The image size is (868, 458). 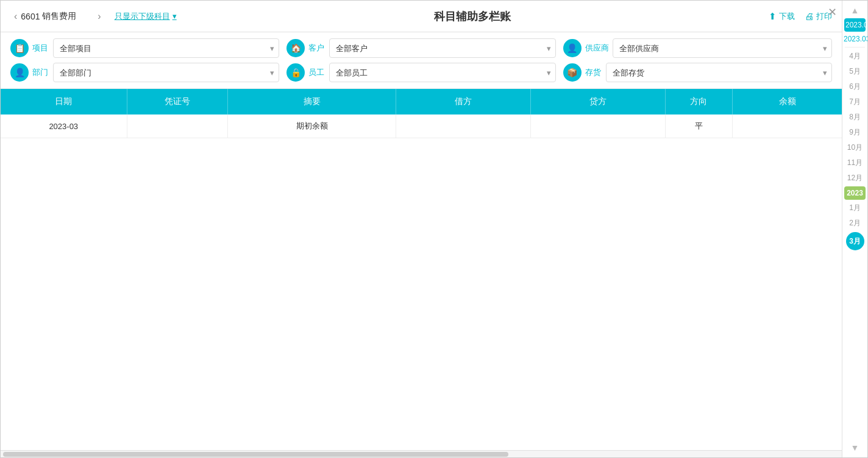 I want to click on col-debit: 借方, so click(x=463, y=102).